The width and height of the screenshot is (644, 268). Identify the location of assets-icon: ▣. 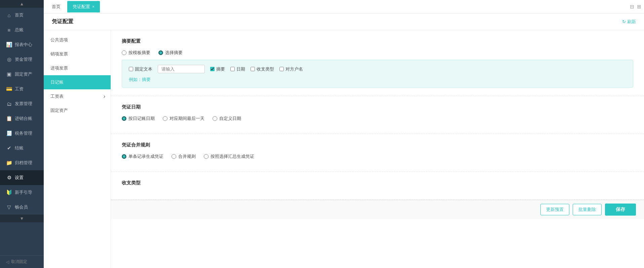
(9, 74).